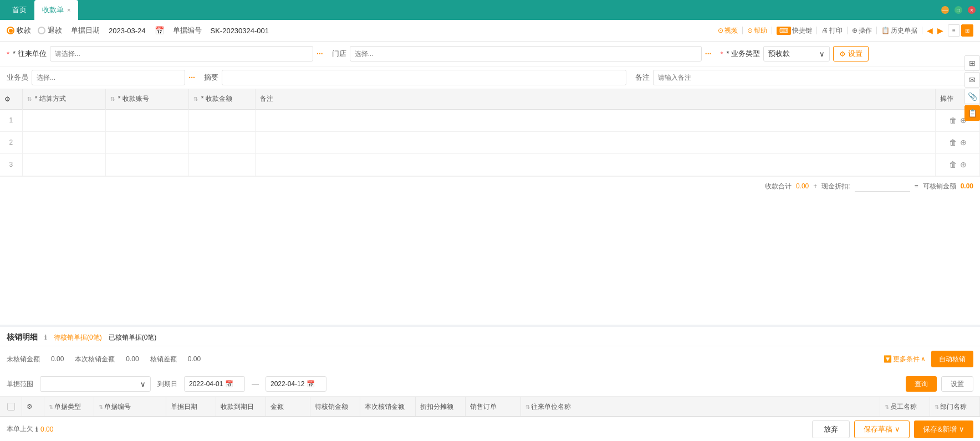 The image size is (980, 441). I want to click on video-btn: ⊙ 视频, so click(728, 31).